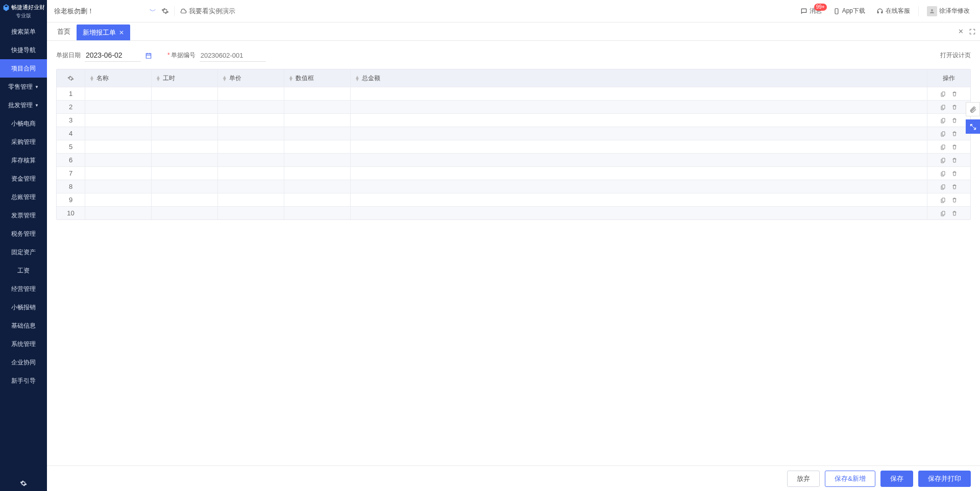  Describe the element at coordinates (121, 33) in the screenshot. I see `close-icon: ✕` at that location.